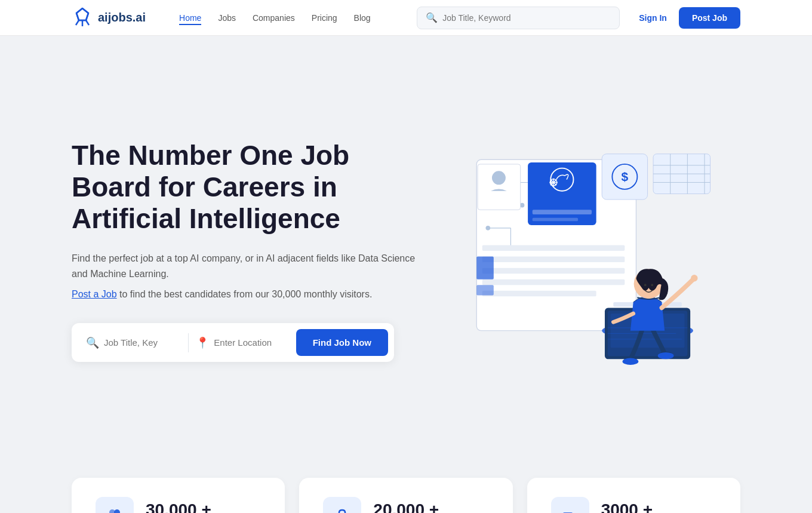 This screenshot has height=513, width=812. Describe the element at coordinates (634, 496) in the screenshot. I see `stat-companies: 3000 + Companies` at that location.